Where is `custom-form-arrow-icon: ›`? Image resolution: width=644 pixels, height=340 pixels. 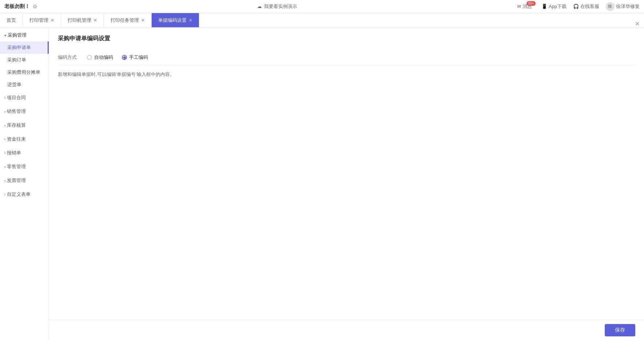 custom-form-arrow-icon: › is located at coordinates (5, 195).